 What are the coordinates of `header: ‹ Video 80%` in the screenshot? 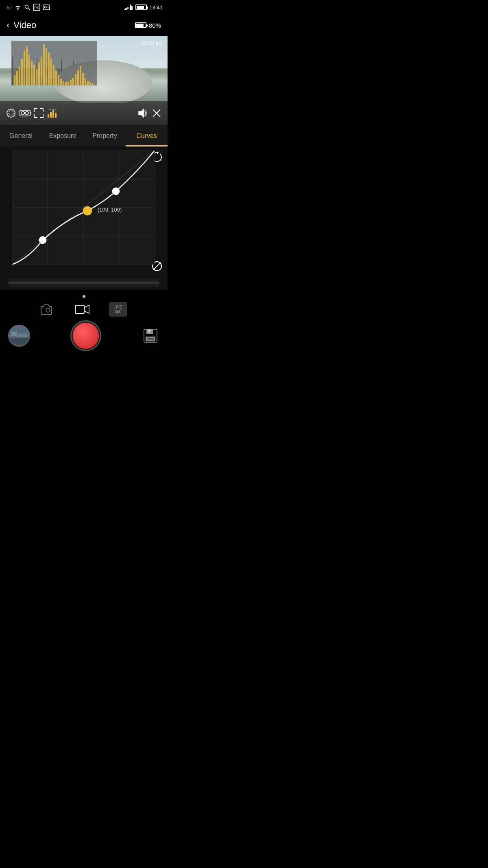 It's located at (84, 25).